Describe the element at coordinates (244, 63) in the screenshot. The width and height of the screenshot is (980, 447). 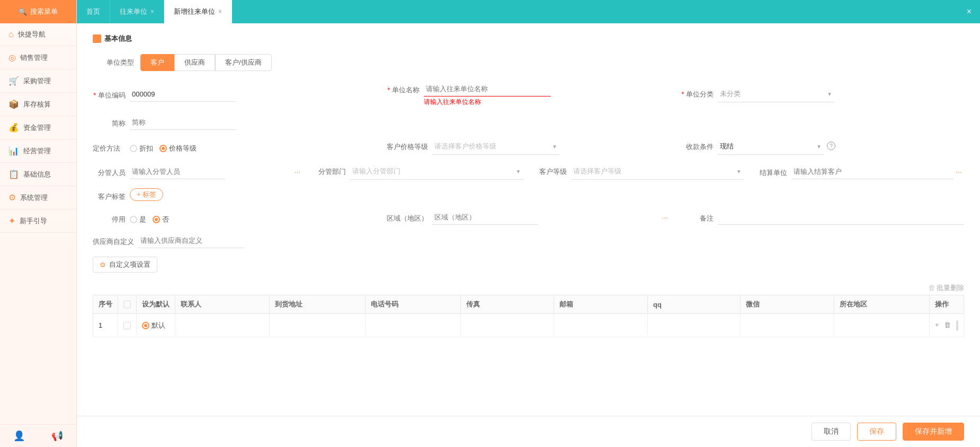
I see `unit-type-both: 客户/供应商` at that location.